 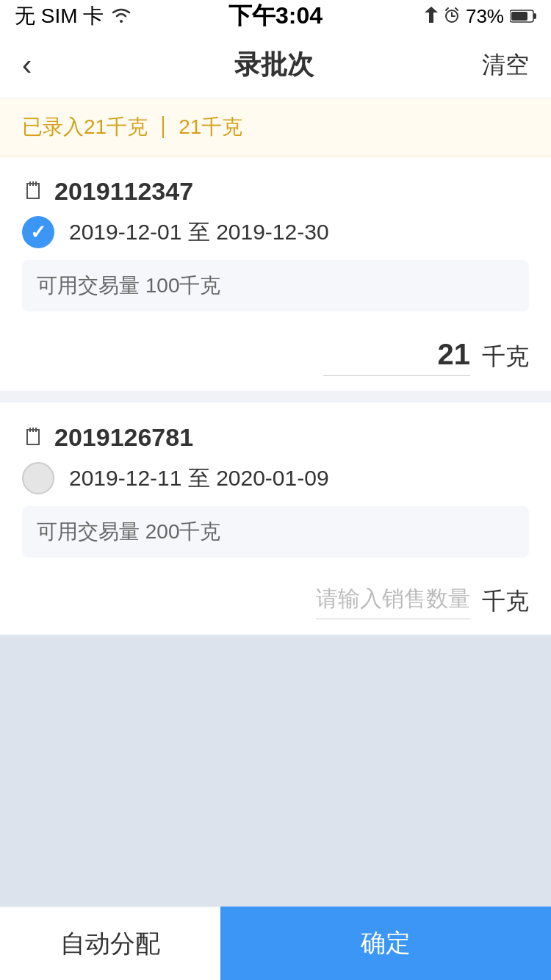 What do you see at coordinates (276, 359) in the screenshot?
I see `quantity-row-1: 21 千克` at bounding box center [276, 359].